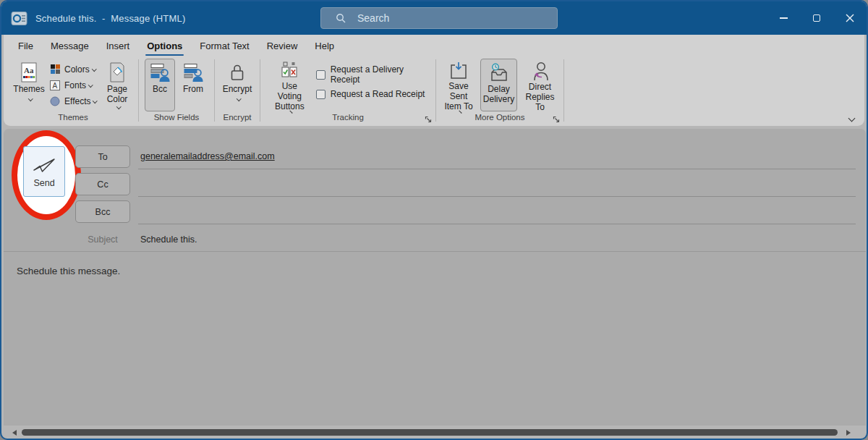  I want to click on cc-button: Cc, so click(103, 184).